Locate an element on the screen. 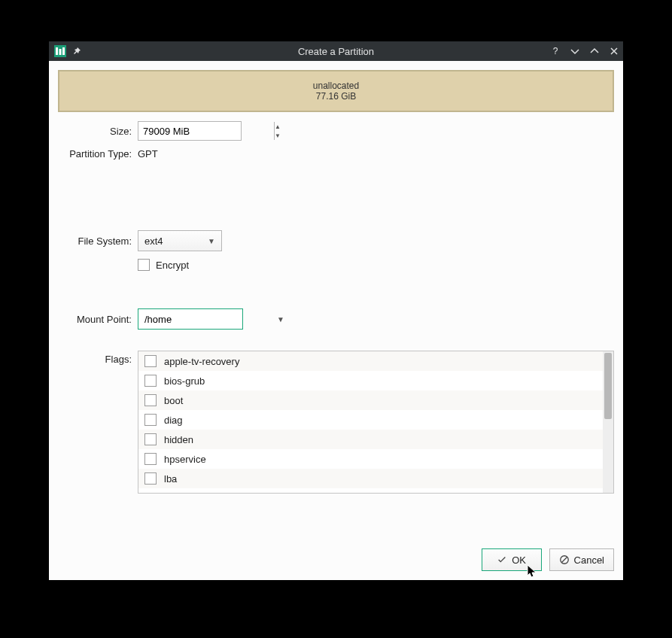 The image size is (672, 638). mountpoint-label: Mount Point: is located at coordinates (95, 319).